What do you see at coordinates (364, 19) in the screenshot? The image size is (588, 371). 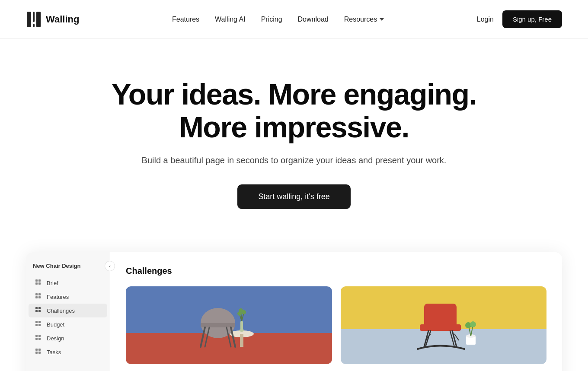 I see `nav-resources-dropdown: Resources` at bounding box center [364, 19].